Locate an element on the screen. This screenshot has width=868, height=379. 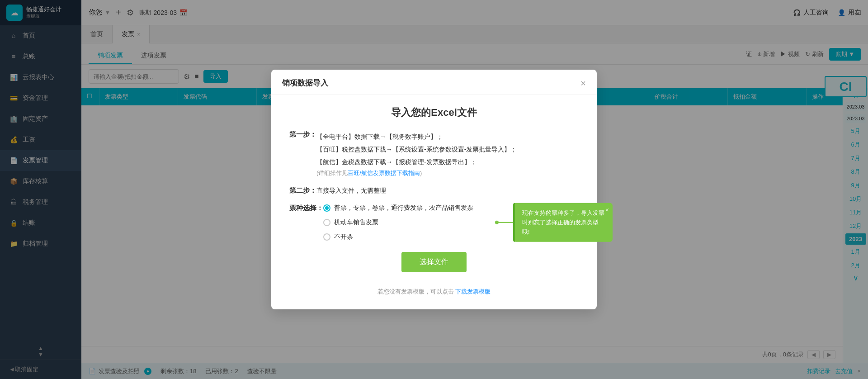
radio-normal-dot is located at coordinates (327, 208).